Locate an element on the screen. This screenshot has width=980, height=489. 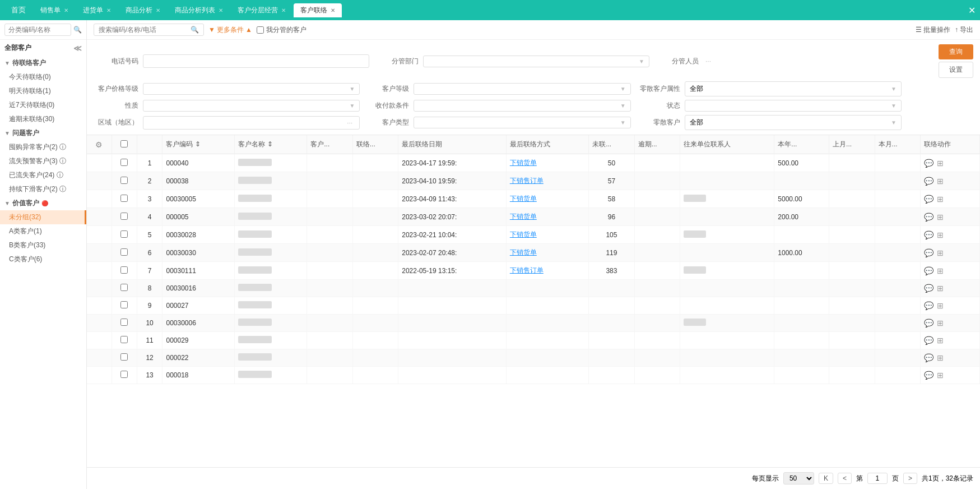
sidebar-item-churn-warning: 流失预警客户(3) ⓘ is located at coordinates (43, 162).